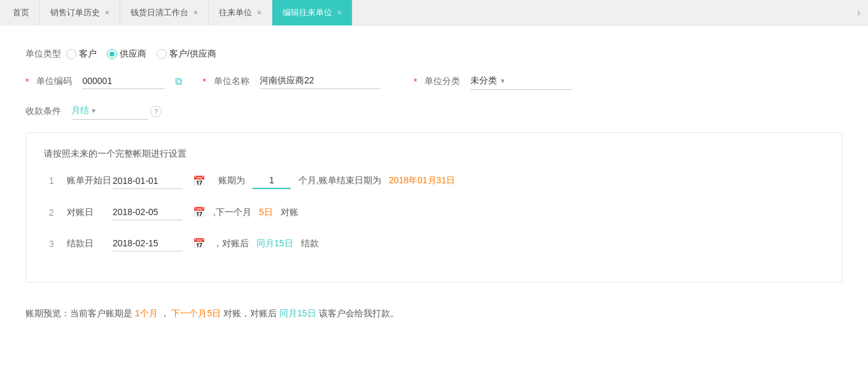  Describe the element at coordinates (27, 81) in the screenshot. I see `required-star: *` at that location.